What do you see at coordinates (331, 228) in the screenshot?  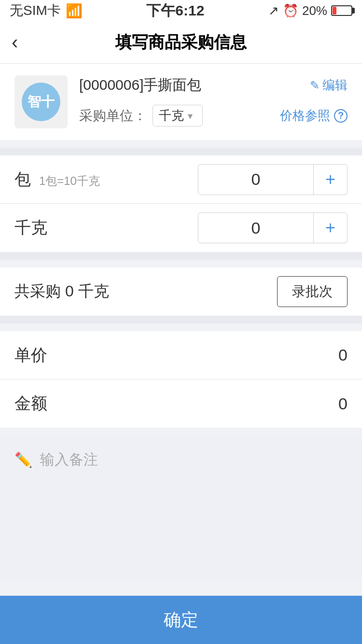 I see `kg-plus-button: +` at bounding box center [331, 228].